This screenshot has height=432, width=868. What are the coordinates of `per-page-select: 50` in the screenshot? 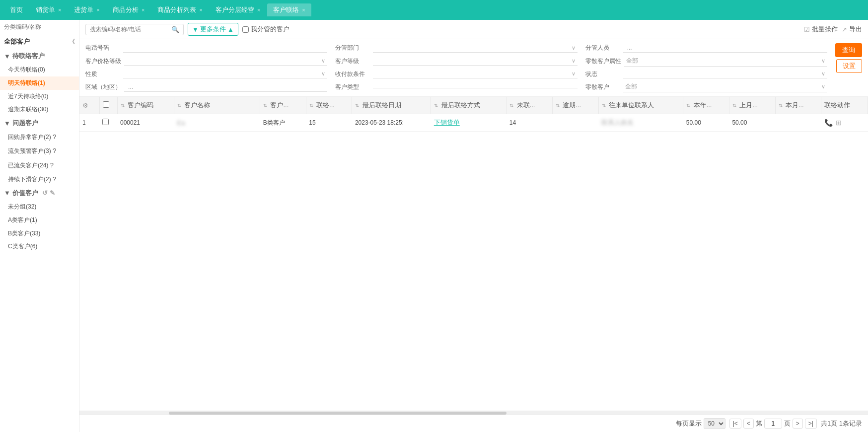 It's located at (715, 424).